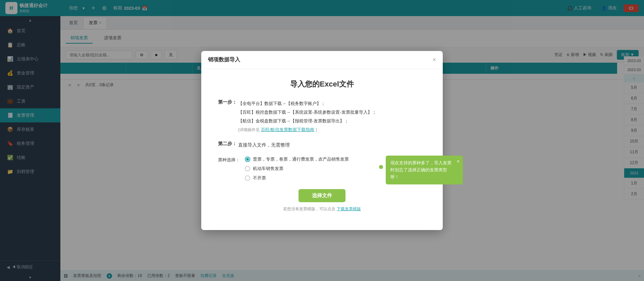 This screenshot has height=281, width=644. Describe the element at coordinates (307, 117) in the screenshot. I see `step1-content: 【全电平台】数据下载→【税务数字账户】； 【百旺】税控盘数据下载→【系统设置-系…` at that location.